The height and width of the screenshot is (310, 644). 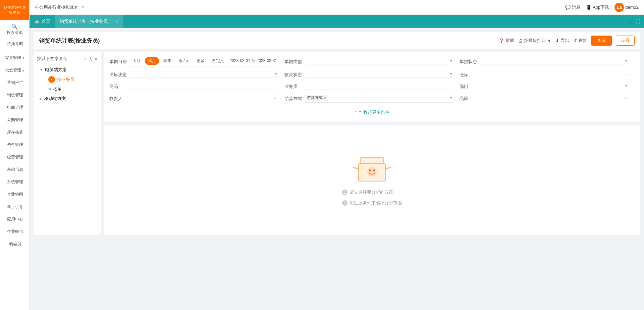 I want to click on print-dropdown-icon: ▼, so click(x=549, y=41).